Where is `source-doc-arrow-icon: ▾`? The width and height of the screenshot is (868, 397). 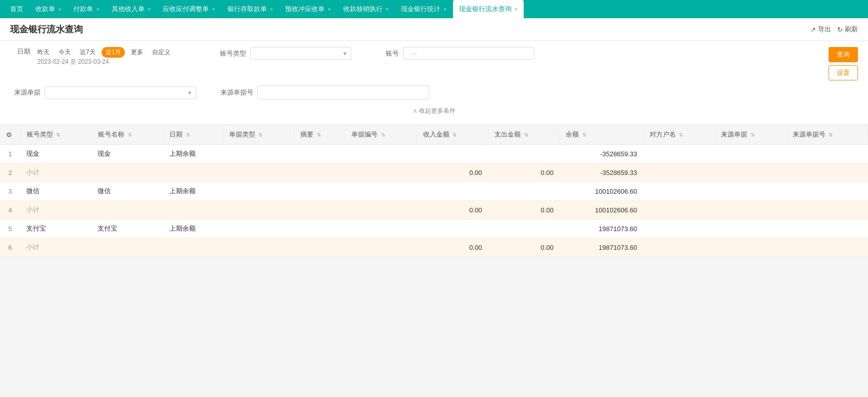 source-doc-arrow-icon: ▾ is located at coordinates (190, 93).